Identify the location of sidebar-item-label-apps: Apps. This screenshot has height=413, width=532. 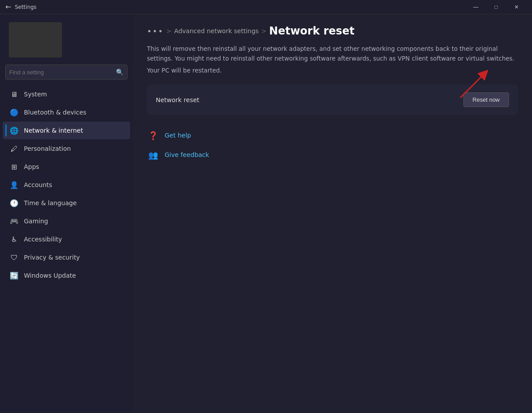
(32, 167).